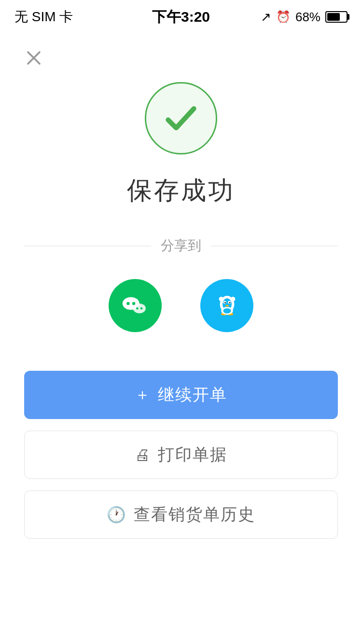  What do you see at coordinates (304, 17) in the screenshot?
I see `status-right: ↗ ⏰ 68%` at bounding box center [304, 17].